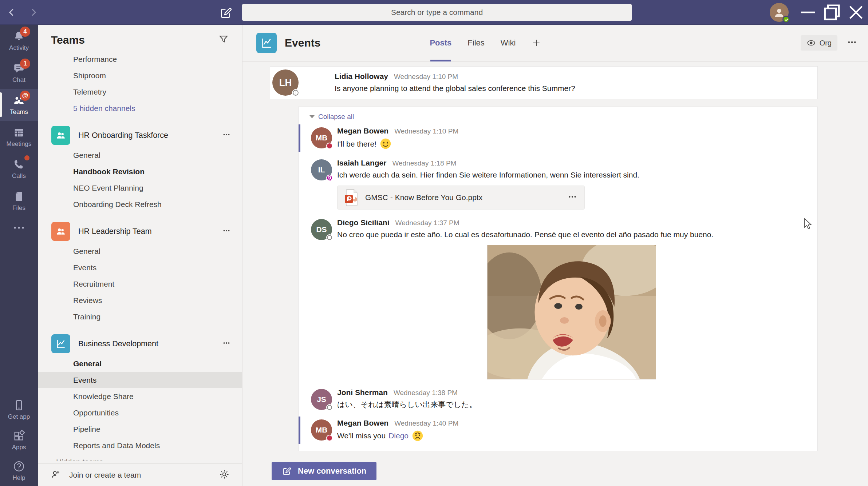 This screenshot has height=486, width=868. I want to click on team-hr-onboarding-taskforce: HR Onboarding Taskforce, so click(140, 135).